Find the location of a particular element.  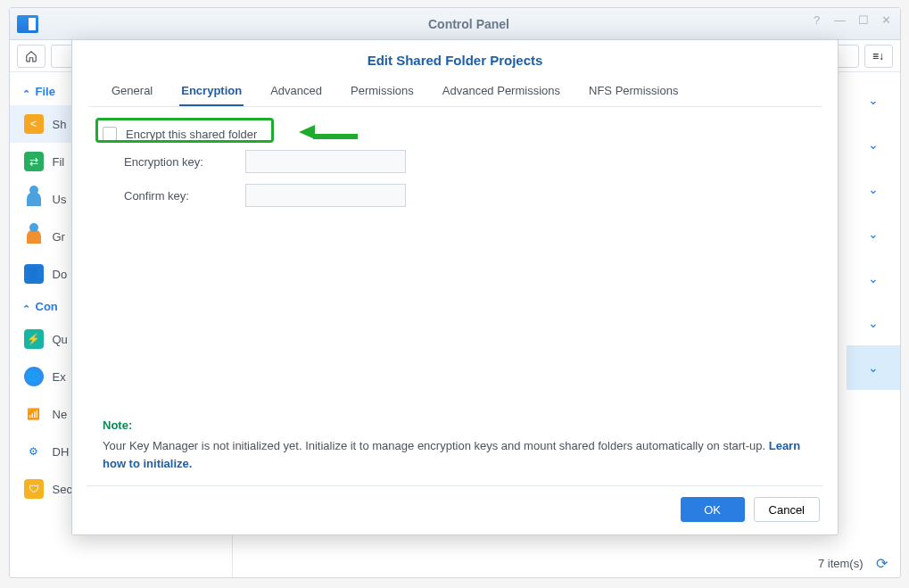

home-icon is located at coordinates (31, 56).